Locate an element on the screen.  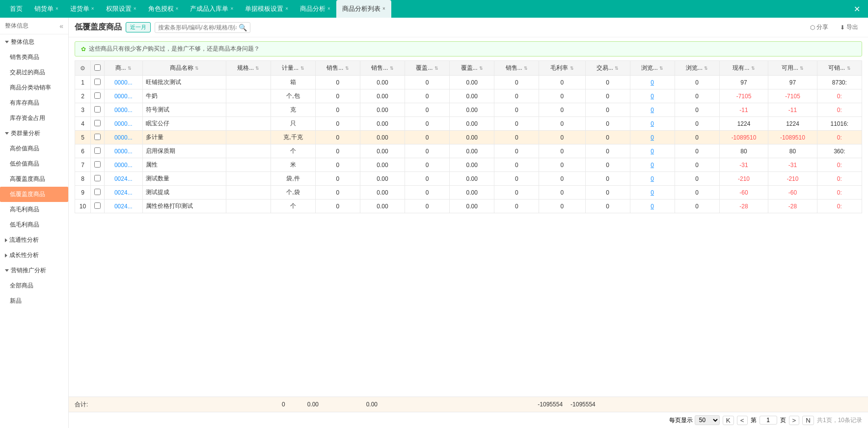
nav-goods-analysis: 商品分析 × is located at coordinates (315, 9).